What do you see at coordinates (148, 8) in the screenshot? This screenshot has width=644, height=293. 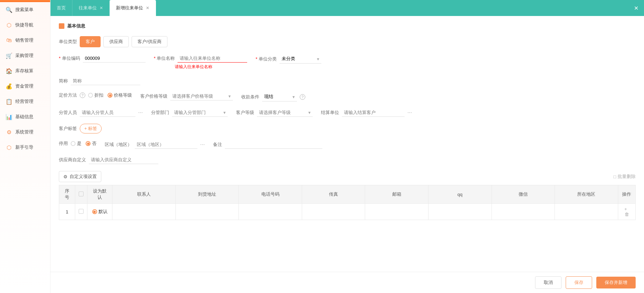 I see `tab-new-partner-close: ✕` at bounding box center [148, 8].